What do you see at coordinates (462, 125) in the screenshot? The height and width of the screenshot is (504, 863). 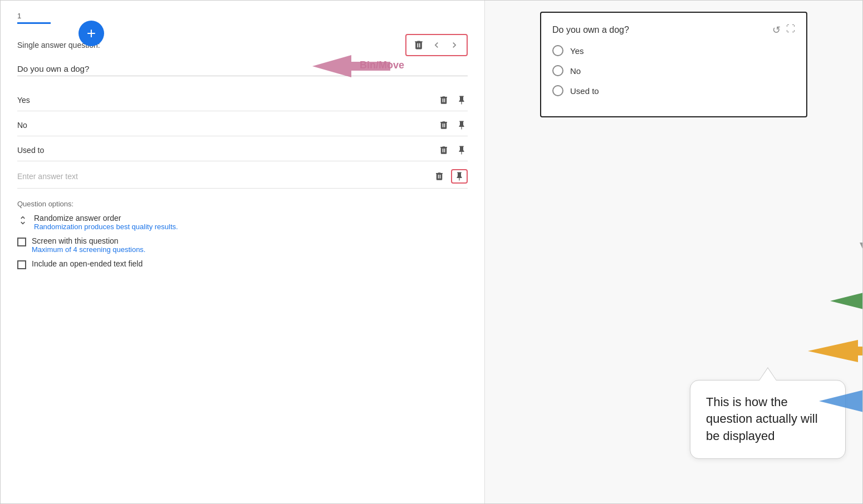 I see `pin-answer-no-button` at bounding box center [462, 125].